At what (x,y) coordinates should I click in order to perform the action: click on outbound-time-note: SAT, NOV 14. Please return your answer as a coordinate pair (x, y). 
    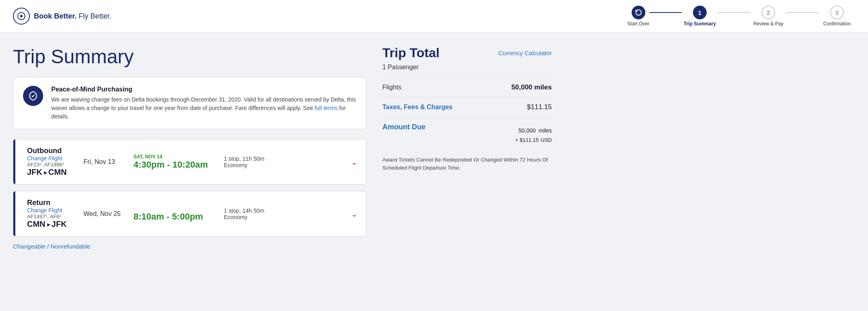
    Looking at the image, I should click on (174, 157).